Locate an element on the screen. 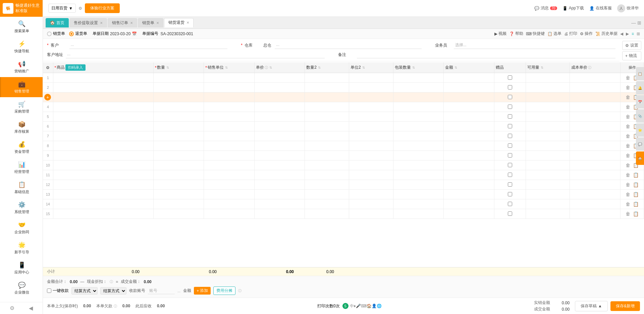  date-value: 2023-03-20 is located at coordinates (120, 34).